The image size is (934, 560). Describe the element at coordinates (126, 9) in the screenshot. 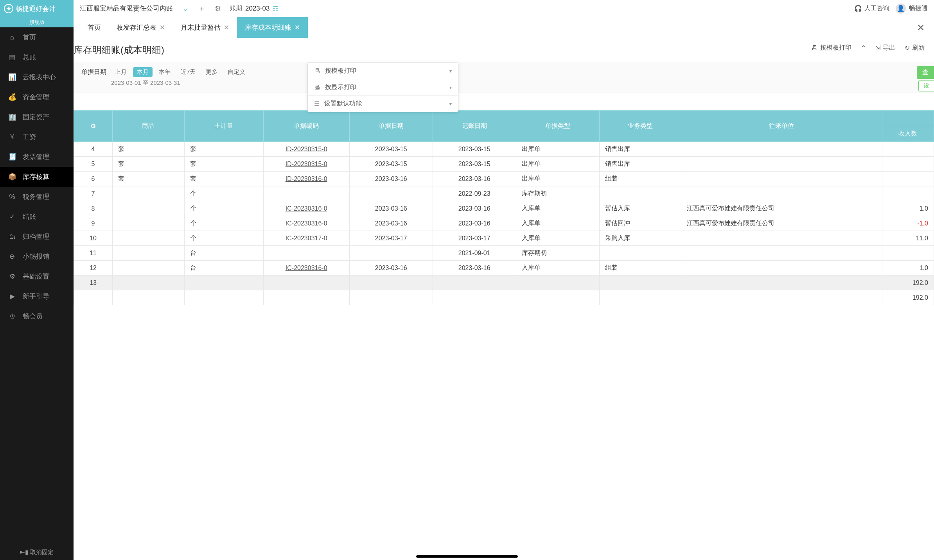

I see `company-selector: 江西服宝精品有限责任公司内账` at that location.